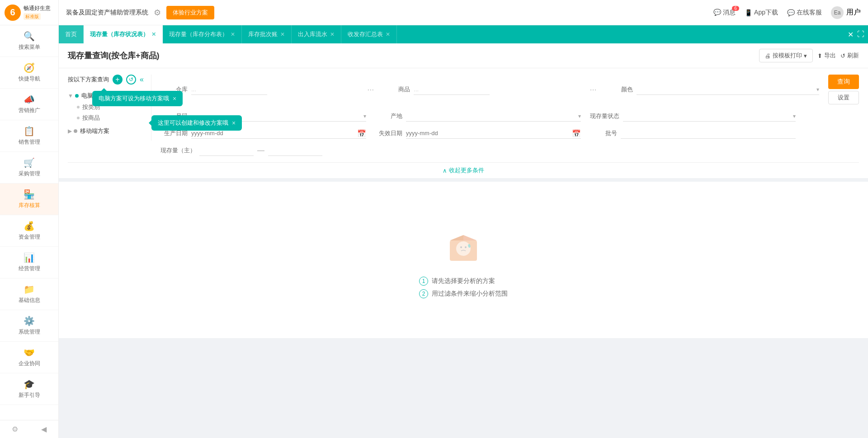 The width and height of the screenshot is (868, 438). I want to click on warehouse-dots: ···, so click(371, 89).